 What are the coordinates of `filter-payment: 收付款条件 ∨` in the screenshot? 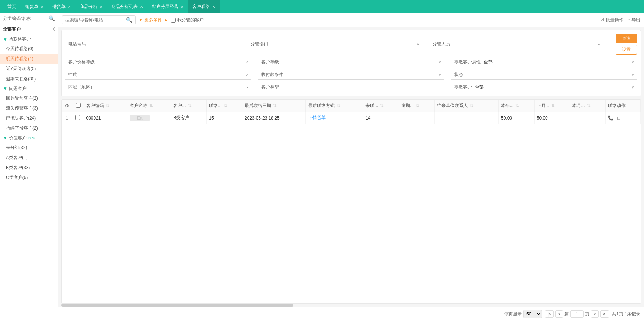 It's located at (351, 75).